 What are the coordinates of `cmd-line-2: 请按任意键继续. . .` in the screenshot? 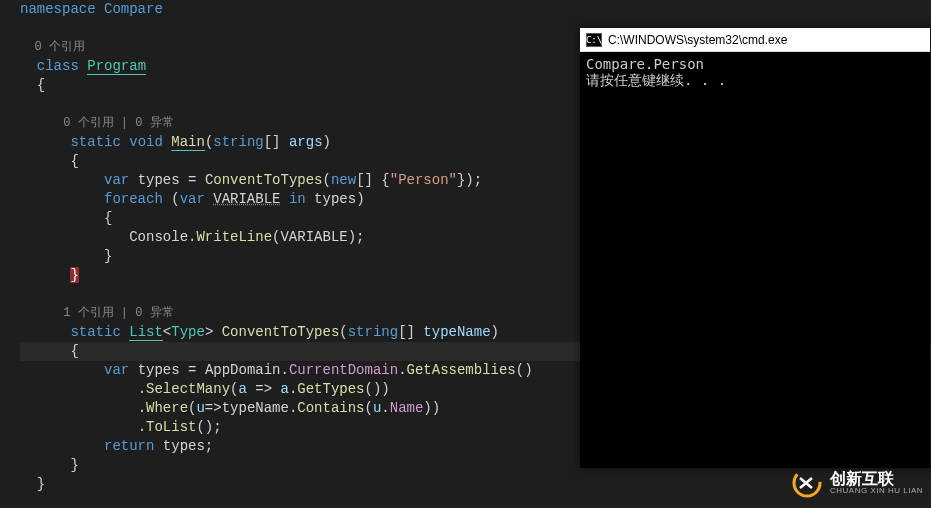 It's located at (656, 80).